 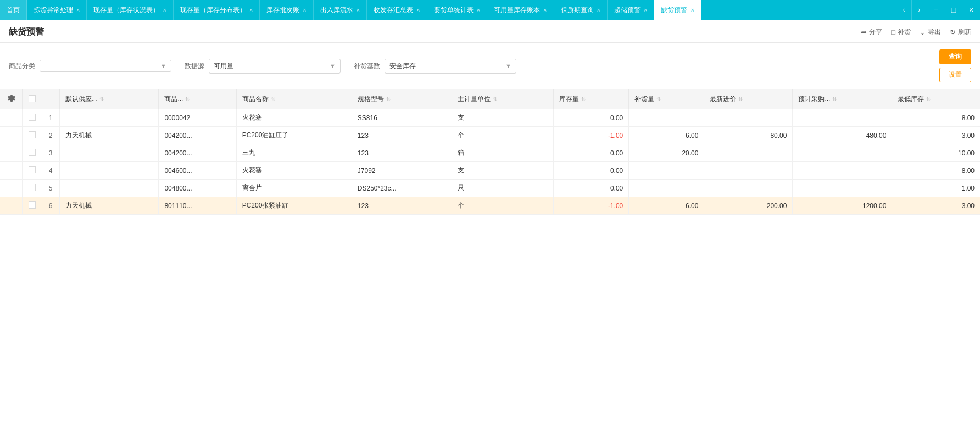 I want to click on datasource-select: 可用量 ▼, so click(x=275, y=66).